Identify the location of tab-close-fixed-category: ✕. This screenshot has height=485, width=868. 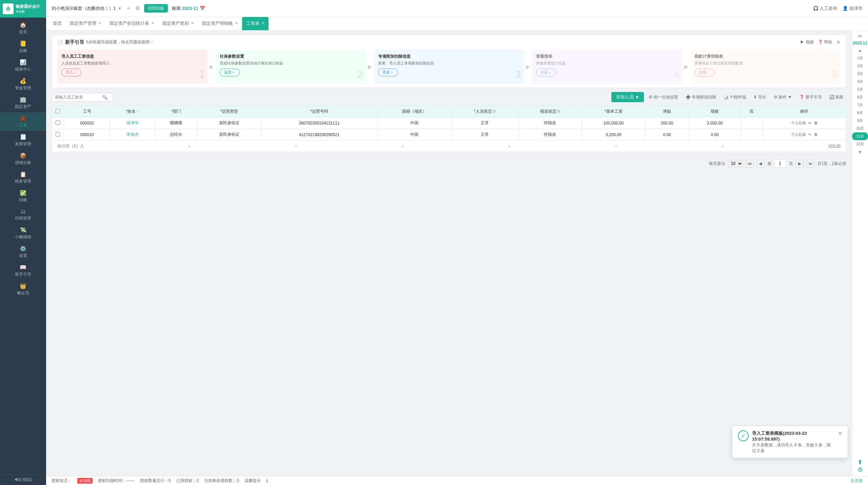
(193, 23).